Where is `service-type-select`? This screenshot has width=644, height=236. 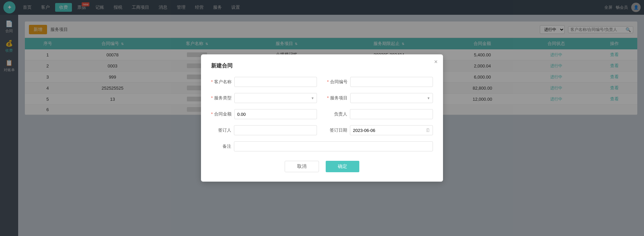 service-type-select is located at coordinates (276, 98).